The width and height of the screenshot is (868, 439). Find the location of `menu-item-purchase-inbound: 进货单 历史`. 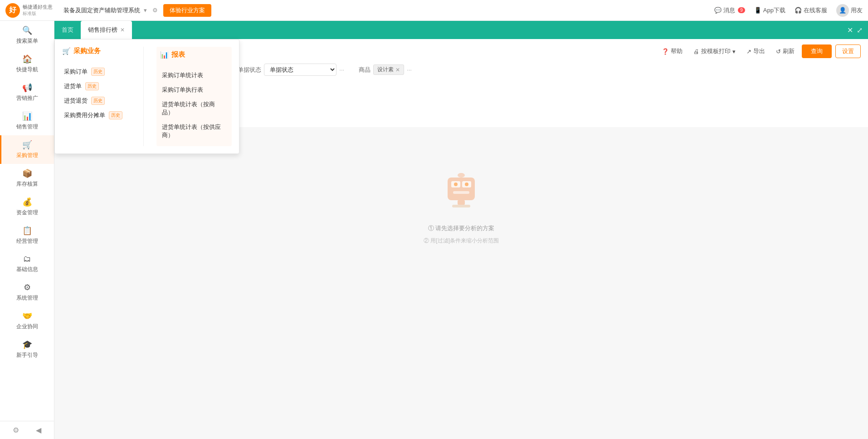

menu-item-purchase-inbound: 进货单 历史 is located at coordinates (96, 86).